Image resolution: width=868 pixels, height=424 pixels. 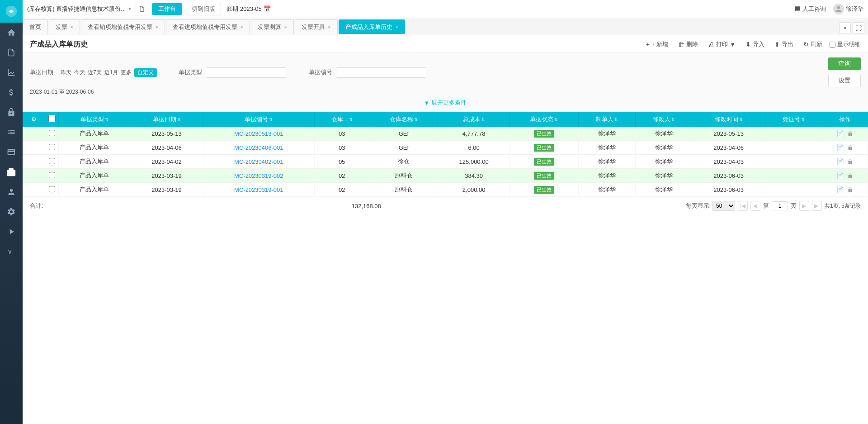 I want to click on row-number-2: MC-20230402-001, so click(x=259, y=162).